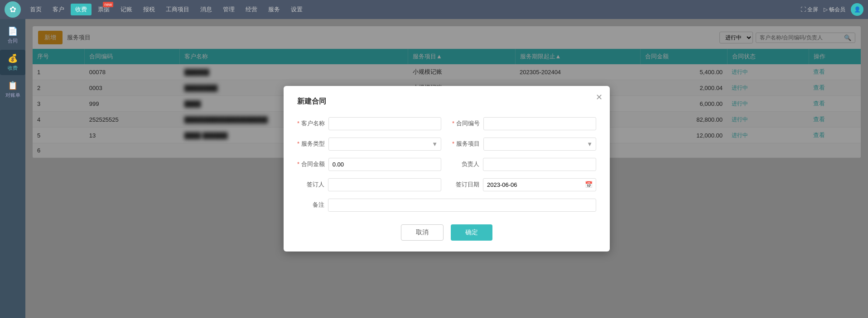 This screenshot has width=868, height=318. Describe the element at coordinates (385, 124) in the screenshot. I see `client-name-input` at that location.